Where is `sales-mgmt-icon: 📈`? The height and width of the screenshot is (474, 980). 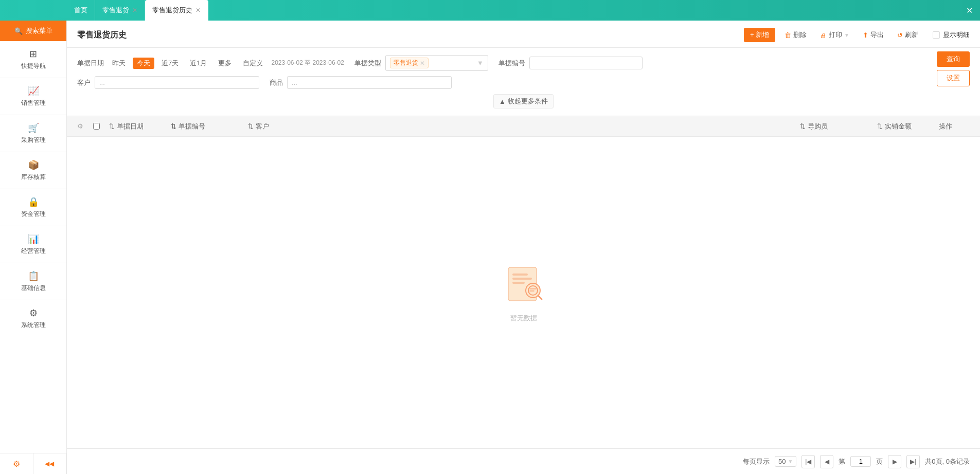 sales-mgmt-icon: 📈 is located at coordinates (33, 91).